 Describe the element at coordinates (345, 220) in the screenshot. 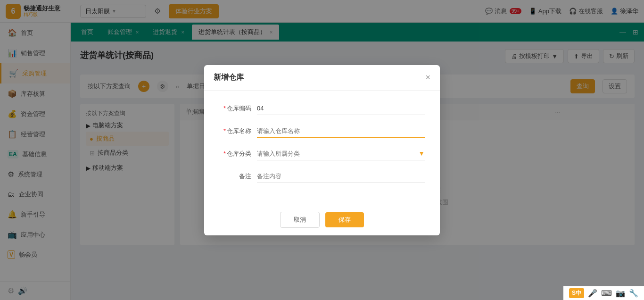

I see `save-button: 保存` at that location.